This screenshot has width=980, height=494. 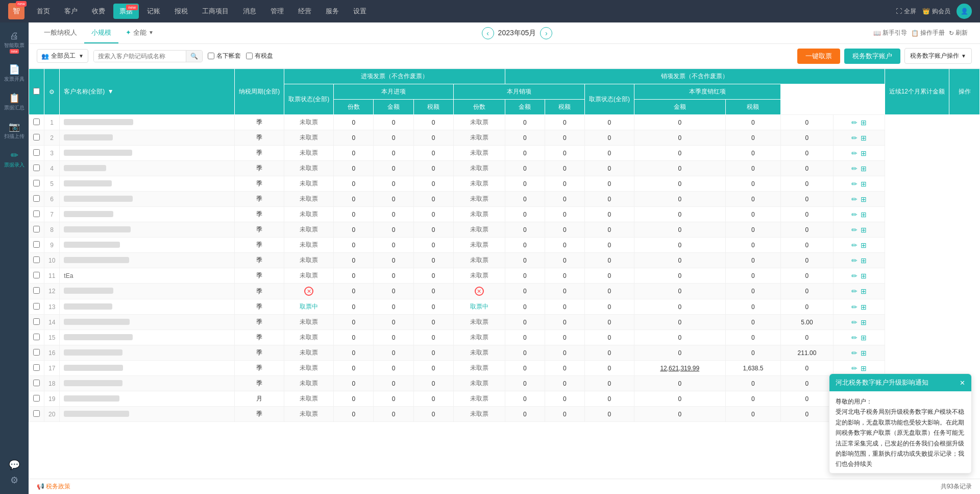 I want to click on sidebar-item-scan: 📷 扫描上传, so click(x=14, y=130).